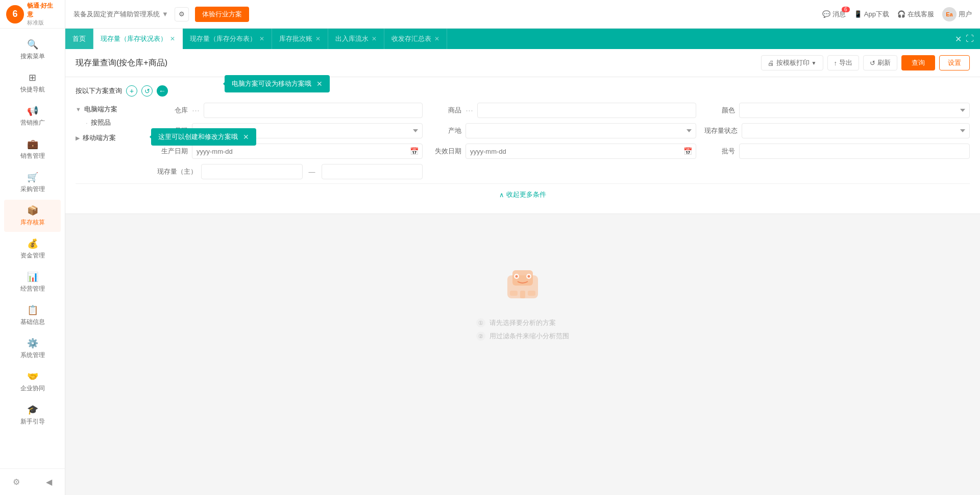 Image resolution: width=980 pixels, height=495 pixels. I want to click on finance-icon: 💰, so click(33, 244).